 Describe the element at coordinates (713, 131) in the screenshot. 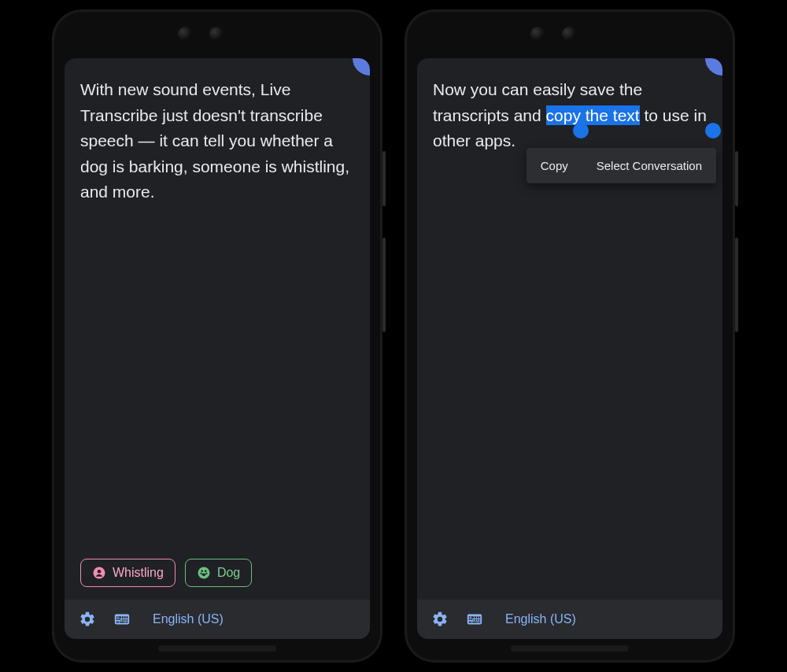

I see `selection-handle-end` at that location.